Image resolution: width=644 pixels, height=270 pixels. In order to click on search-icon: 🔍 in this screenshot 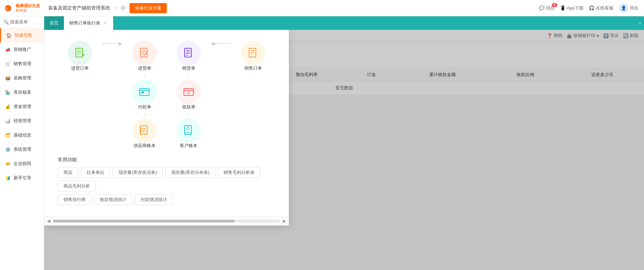, I will do `click(6, 22)`.